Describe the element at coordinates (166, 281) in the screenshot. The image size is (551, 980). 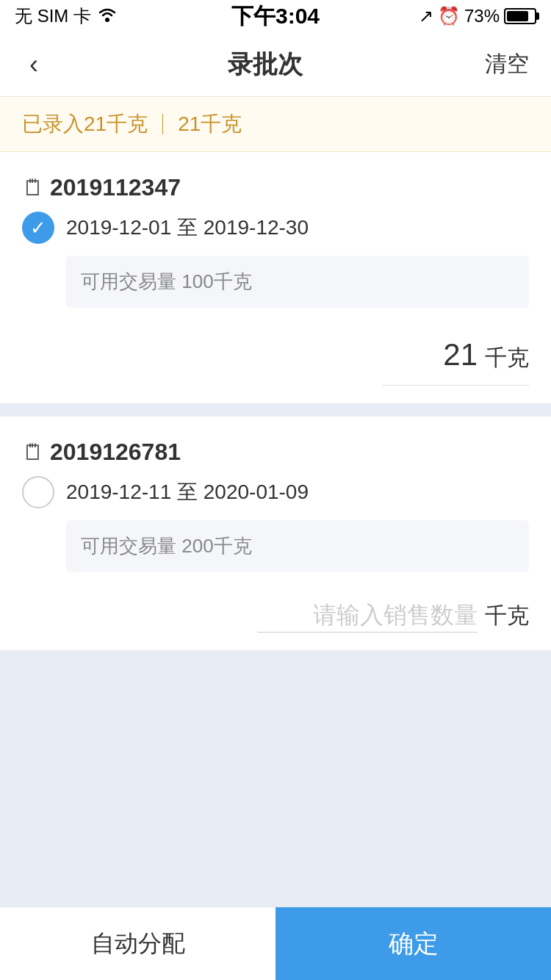
I see `batch-1-qty-text: 可用交易量 100千克` at that location.